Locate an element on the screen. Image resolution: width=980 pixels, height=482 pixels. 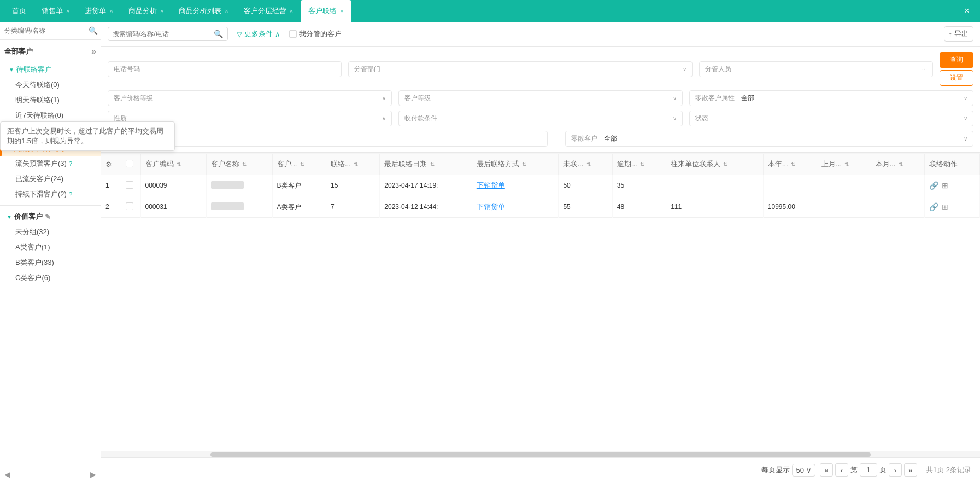
th-not-contacted: 未联... ⇅ is located at coordinates (585, 164).